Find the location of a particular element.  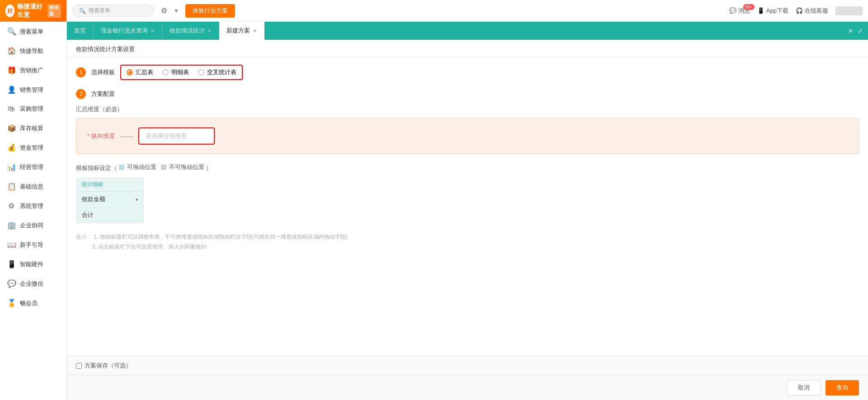

radio-cross: 交叉统计表 is located at coordinates (217, 72).